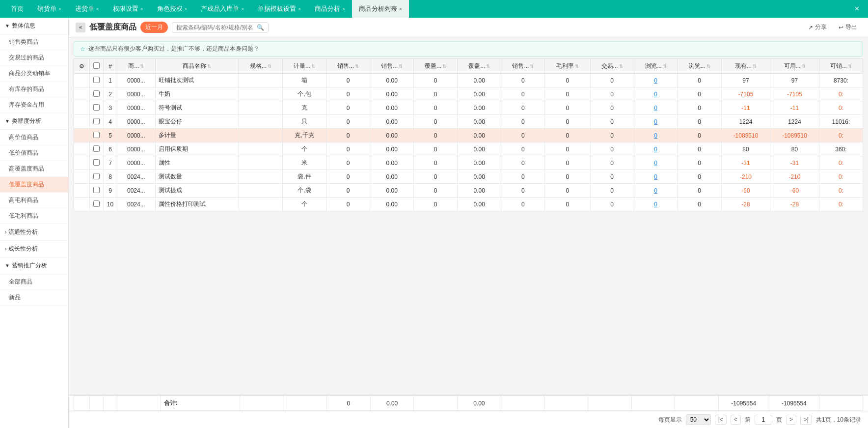 The image size is (868, 428). Describe the element at coordinates (34, 200) in the screenshot. I see `sidebar-item-high-margin: 高毛利商品` at that location.